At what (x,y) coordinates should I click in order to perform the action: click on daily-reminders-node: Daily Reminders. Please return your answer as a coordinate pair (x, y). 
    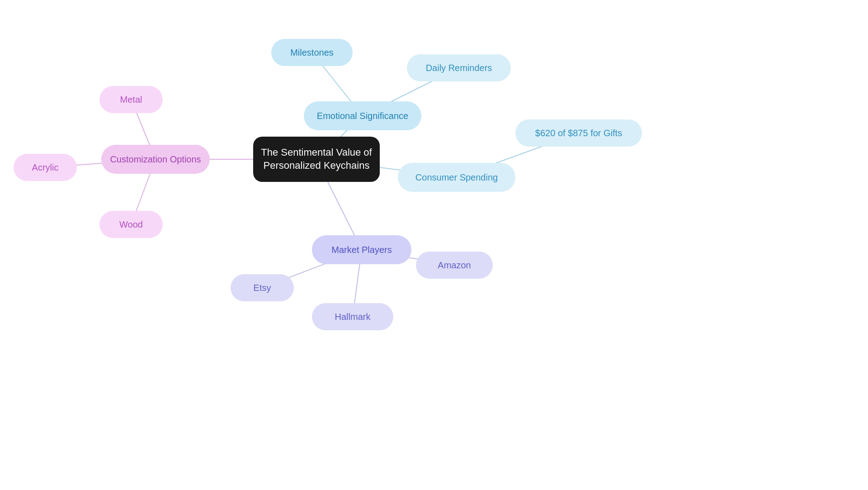
    Looking at the image, I should click on (459, 68).